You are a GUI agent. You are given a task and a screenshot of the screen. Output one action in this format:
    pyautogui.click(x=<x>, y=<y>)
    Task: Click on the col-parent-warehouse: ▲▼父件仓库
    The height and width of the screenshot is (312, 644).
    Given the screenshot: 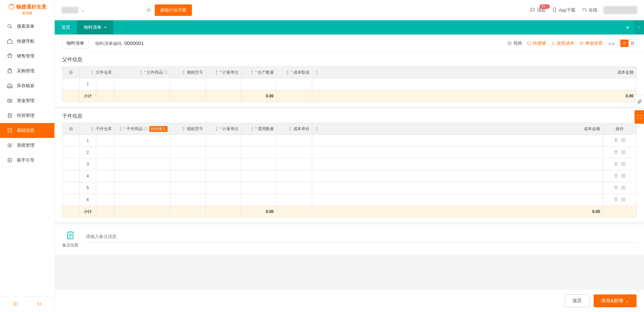 What is the action you would take?
    pyautogui.click(x=97, y=72)
    